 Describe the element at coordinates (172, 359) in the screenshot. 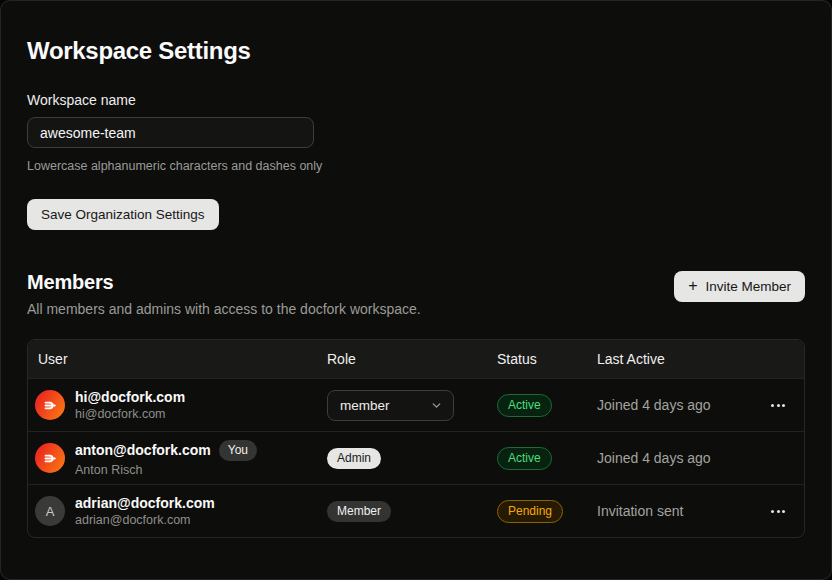

I see `column-header-user: User` at that location.